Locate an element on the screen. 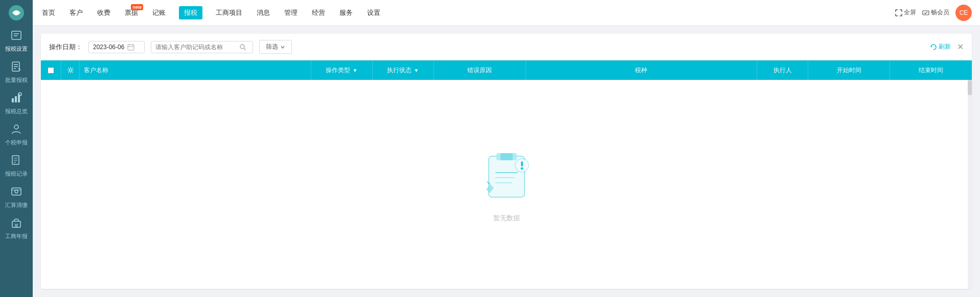 This screenshot has height=297, width=980. th-exec-status: 执行状态 ▼ is located at coordinates (403, 70).